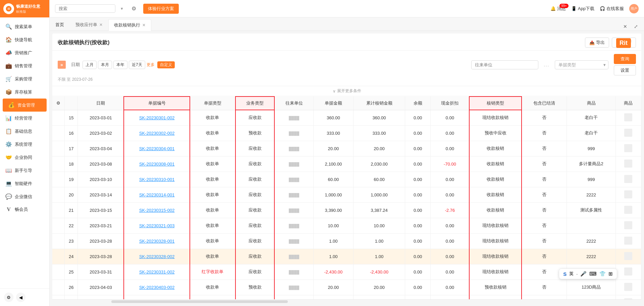  I want to click on service-label: 在线客服, so click(615, 9).